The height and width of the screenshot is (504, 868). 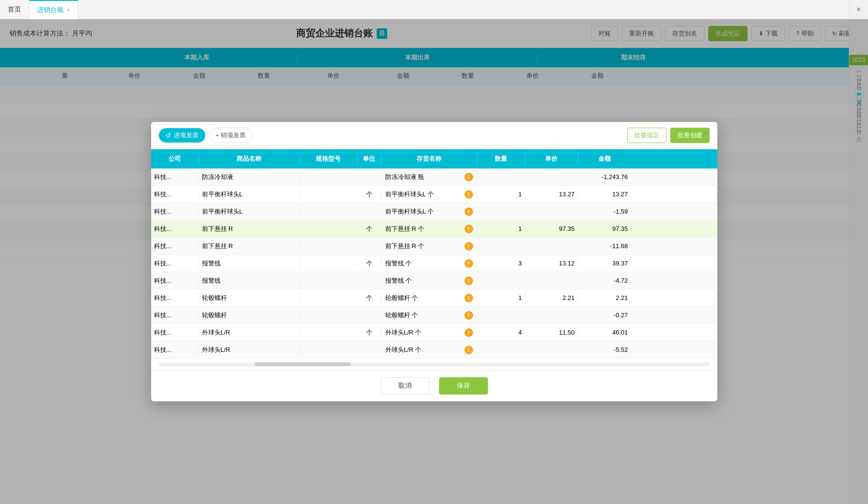 I want to click on tab-close-icon: ×, so click(x=68, y=10).